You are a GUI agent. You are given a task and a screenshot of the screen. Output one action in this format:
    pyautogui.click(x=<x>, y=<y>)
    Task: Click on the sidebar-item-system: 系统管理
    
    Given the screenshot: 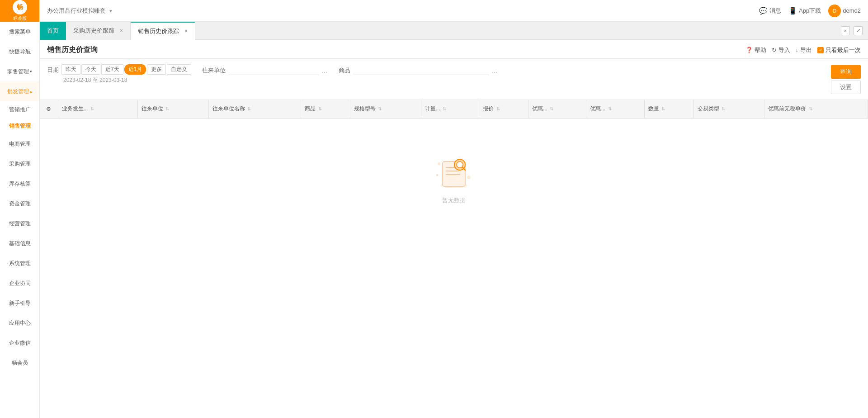 What is the action you would take?
    pyautogui.click(x=20, y=263)
    